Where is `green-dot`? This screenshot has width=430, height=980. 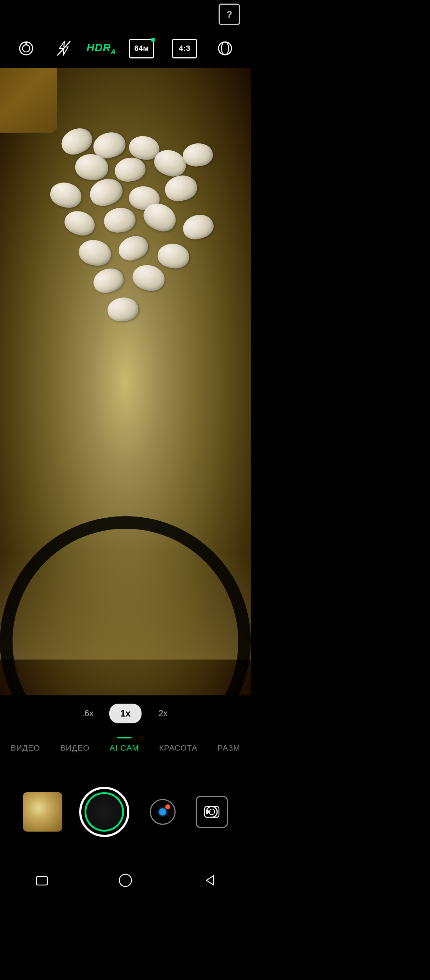
green-dot is located at coordinates (153, 40).